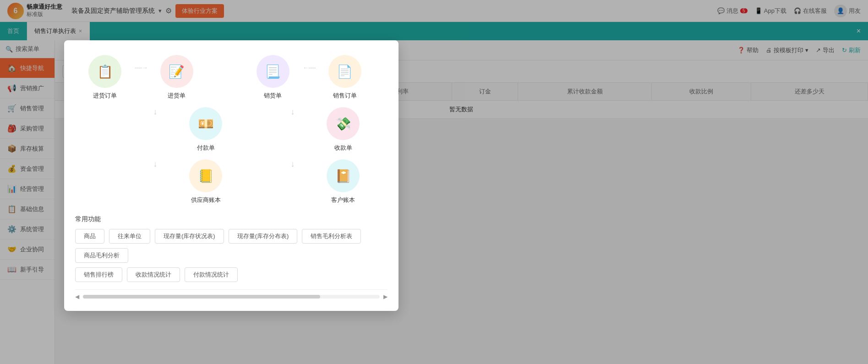  I want to click on arrow-ss-so: ← - - - -, so click(309, 68).